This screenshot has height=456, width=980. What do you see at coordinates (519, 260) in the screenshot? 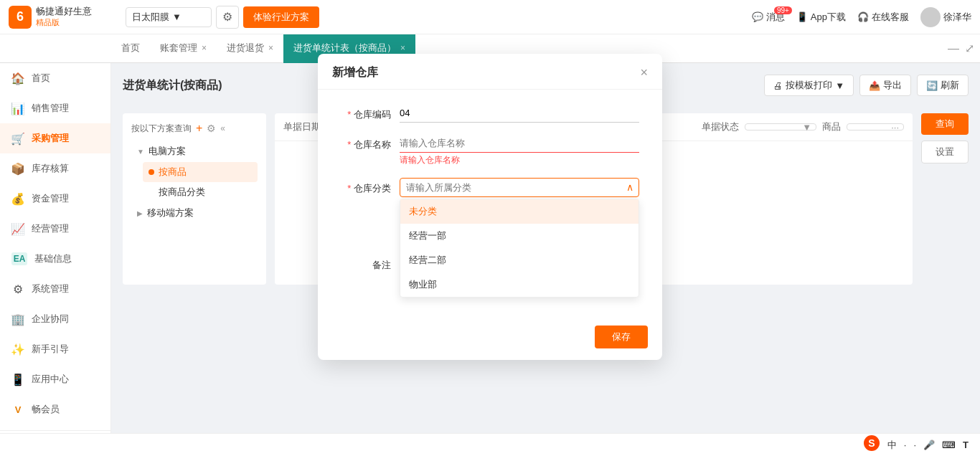
I see `dropdown-option-op2: 经营二部` at bounding box center [519, 260].